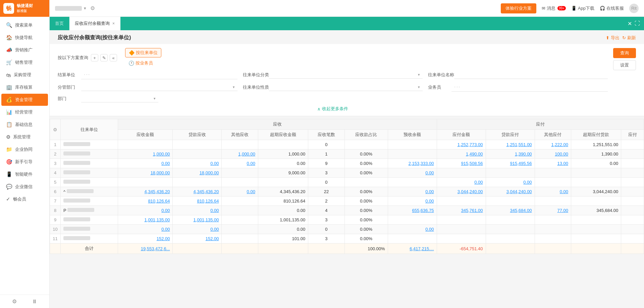  Describe the element at coordinates (461, 145) in the screenshot. I see `table-cell: 1,252,773.00` at that location.